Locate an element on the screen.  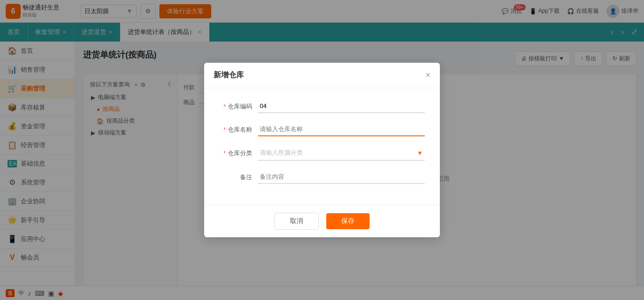
warehouse-name-row: *仓库名称 is located at coordinates (322, 129).